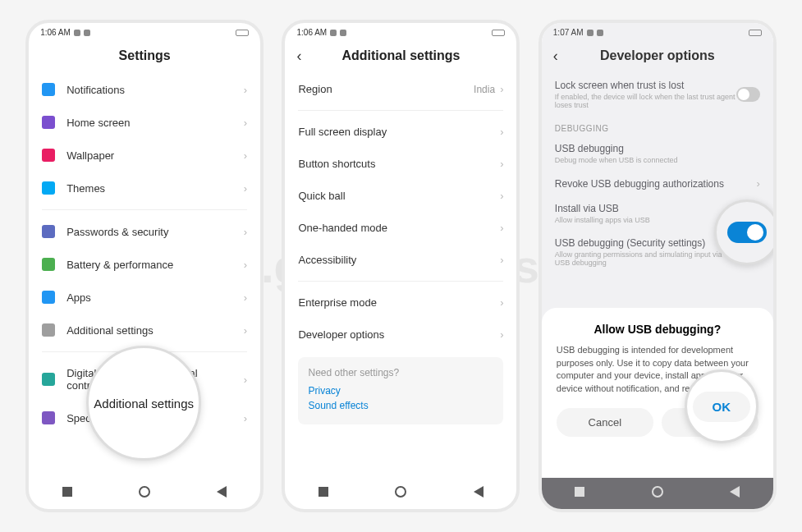  I want to click on section-debugging: DEBUGGING, so click(658, 128).